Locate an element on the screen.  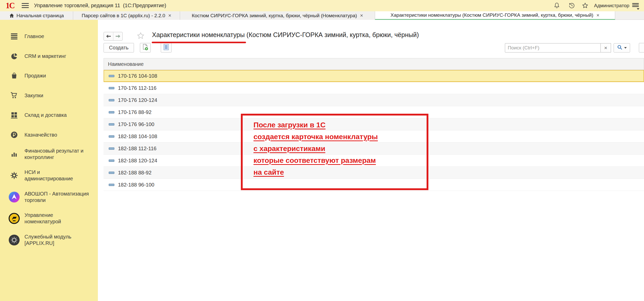
warehouse-boxes-icon is located at coordinates (14, 115).